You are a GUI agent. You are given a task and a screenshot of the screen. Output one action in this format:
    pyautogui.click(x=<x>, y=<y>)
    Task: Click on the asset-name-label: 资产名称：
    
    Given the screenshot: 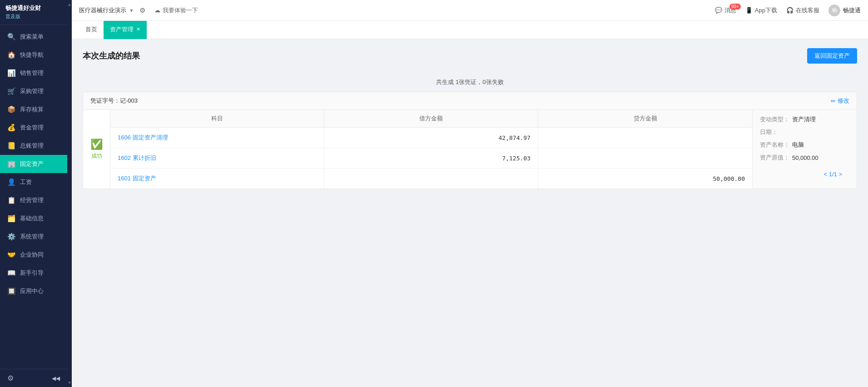 What is the action you would take?
    pyautogui.click(x=775, y=145)
    